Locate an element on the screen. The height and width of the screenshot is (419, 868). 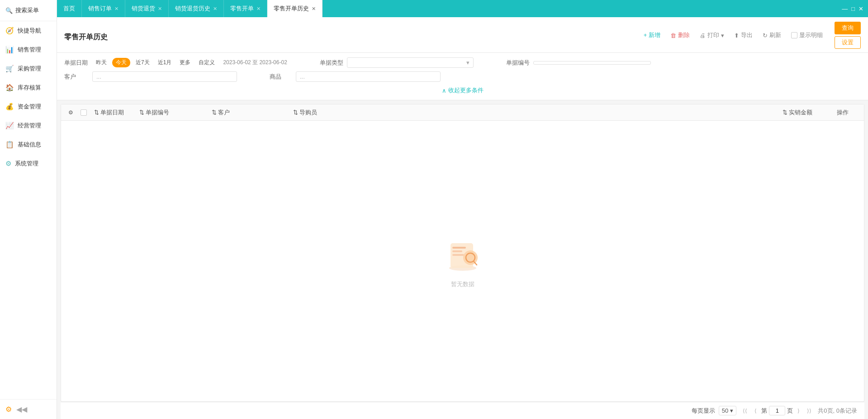
page-header: 零售开单历史 + 新增 🗑 删除 🖨 打印 ▾ ⬆ 导出 ↻ is located at coordinates (462, 35).